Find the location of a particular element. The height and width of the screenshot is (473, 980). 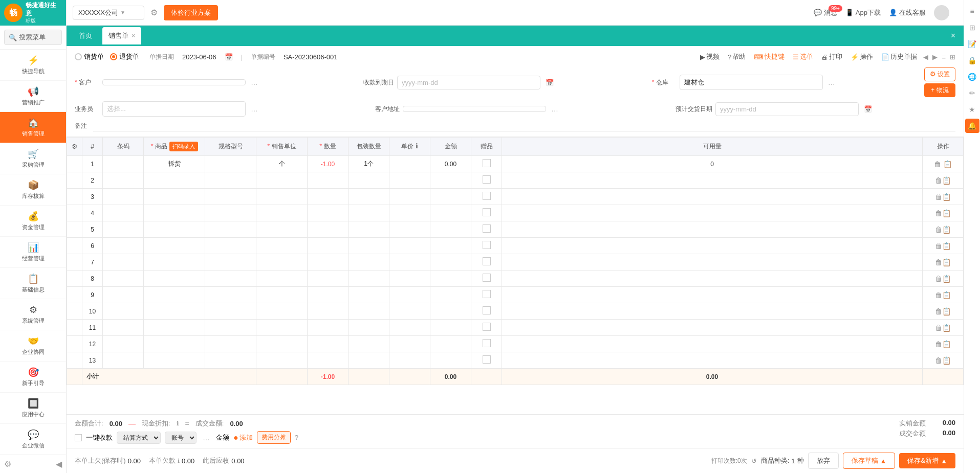

expected-date-input: yyyy-mm-dd is located at coordinates (787, 109).